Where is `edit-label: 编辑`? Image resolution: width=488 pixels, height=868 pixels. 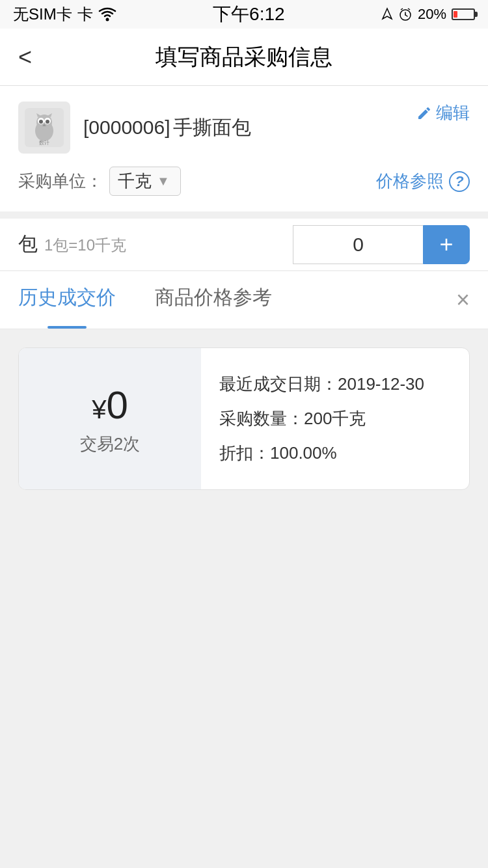 edit-label: 编辑 is located at coordinates (453, 113).